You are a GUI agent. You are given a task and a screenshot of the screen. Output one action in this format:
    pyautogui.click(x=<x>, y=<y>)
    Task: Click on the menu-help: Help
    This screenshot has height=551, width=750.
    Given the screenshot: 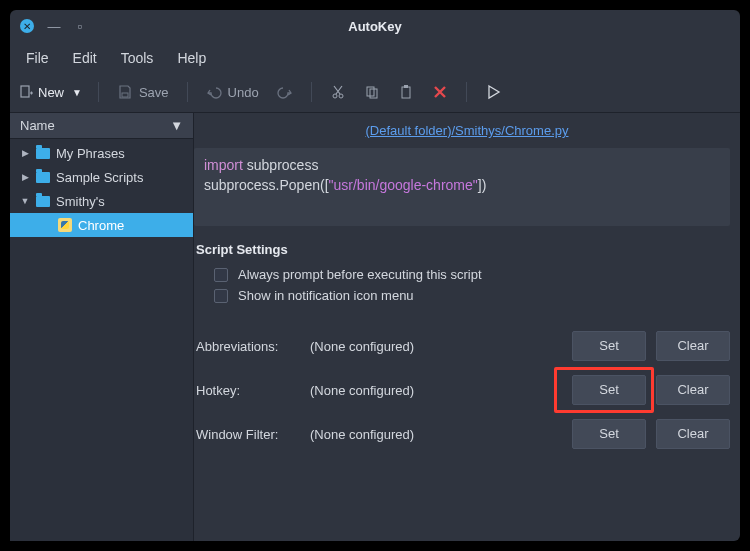 What is the action you would take?
    pyautogui.click(x=192, y=58)
    